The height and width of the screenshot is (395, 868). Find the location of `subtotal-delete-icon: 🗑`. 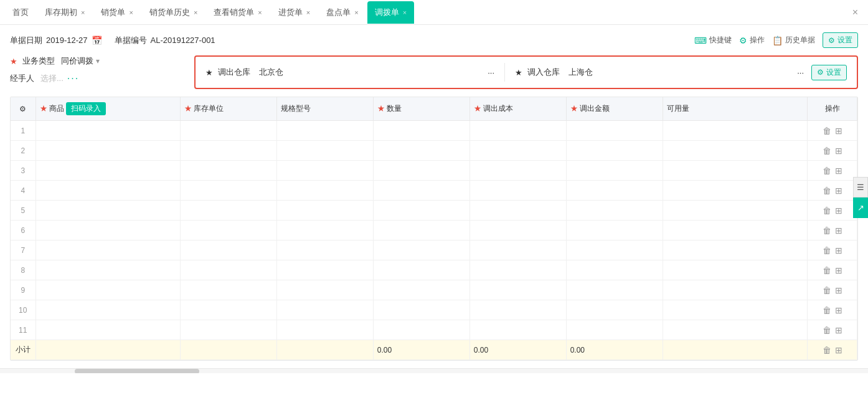

subtotal-delete-icon: 🗑 is located at coordinates (827, 350).